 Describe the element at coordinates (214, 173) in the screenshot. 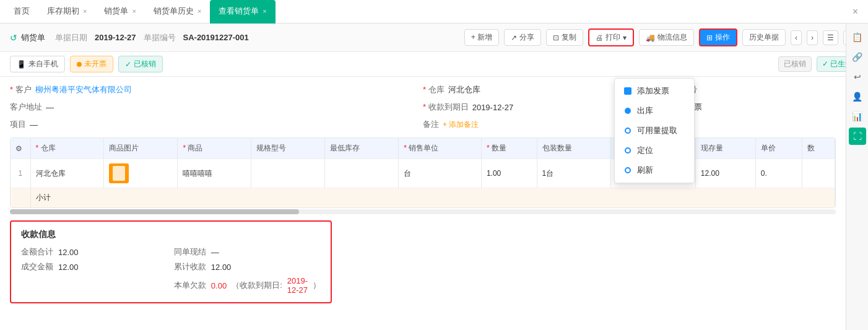

I see `row-product: 嘻嘻嘻嘻` at that location.